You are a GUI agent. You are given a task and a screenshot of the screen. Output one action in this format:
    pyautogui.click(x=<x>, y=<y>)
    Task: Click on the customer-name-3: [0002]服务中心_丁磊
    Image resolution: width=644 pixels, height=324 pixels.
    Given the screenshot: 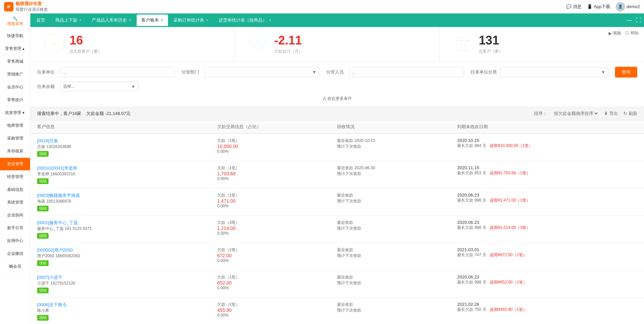 What is the action you would take?
    pyautogui.click(x=57, y=223)
    